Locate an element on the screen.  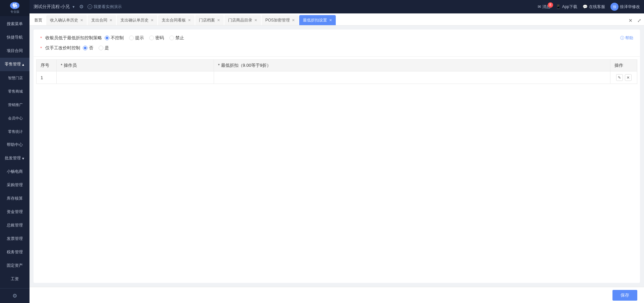
online-support-button: 💬 在线客服 is located at coordinates (594, 7).